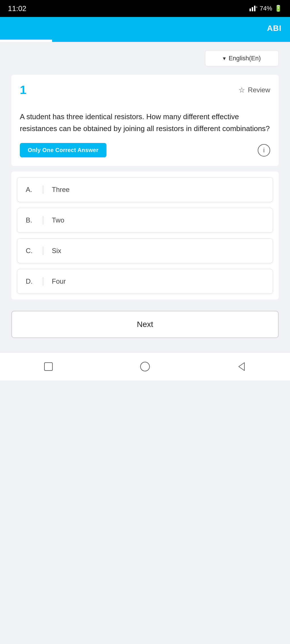 Image resolution: width=290 pixels, height=644 pixels. What do you see at coordinates (245, 58) in the screenshot?
I see `language-label: English(En)` at bounding box center [245, 58].